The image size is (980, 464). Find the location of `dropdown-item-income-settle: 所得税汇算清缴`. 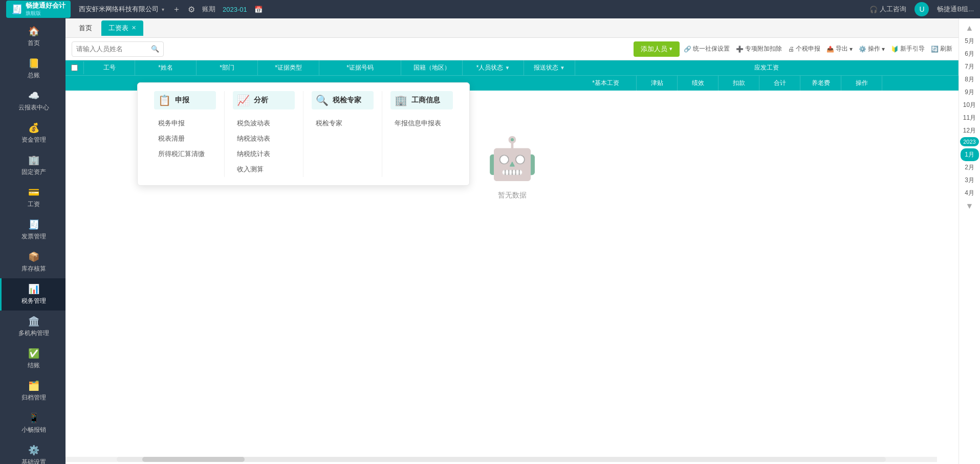

dropdown-item-income-settle: 所得税汇算清缴 is located at coordinates (185, 154).